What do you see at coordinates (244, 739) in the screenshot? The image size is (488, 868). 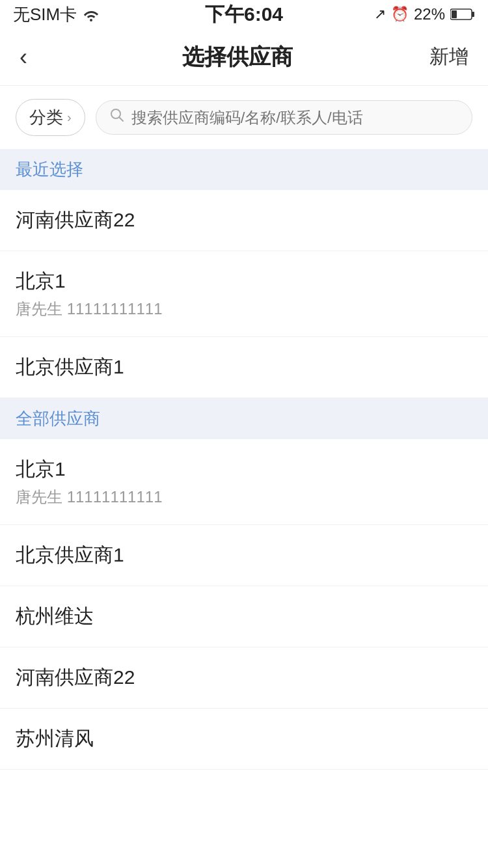 I see `item-name: 苏州清风` at bounding box center [244, 739].